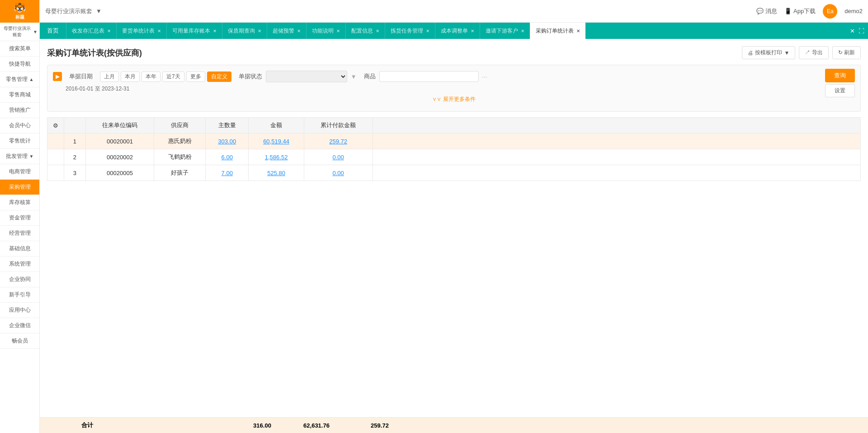 The image size is (868, 433). I want to click on date-last-7: 近7天, so click(174, 77).